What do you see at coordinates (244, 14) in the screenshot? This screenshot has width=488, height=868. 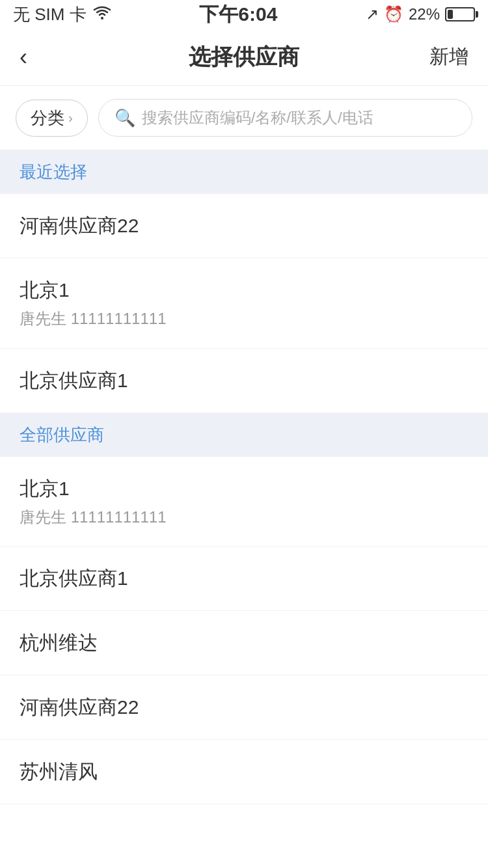 I see `status-bar: 无 SIM 卡 下午6:04 ↗ ⏰ 22%` at bounding box center [244, 14].